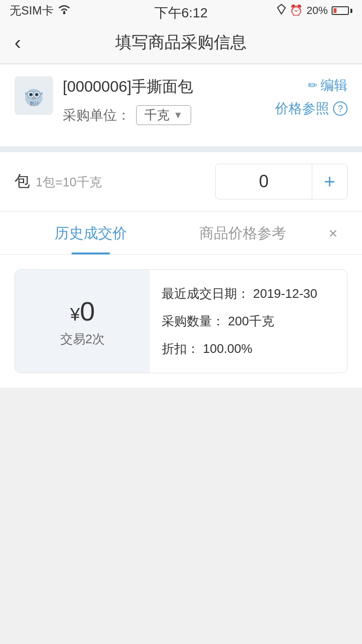  Describe the element at coordinates (311, 97) in the screenshot. I see `price-ref-right: ✏ 编辑 价格参照 ?` at that location.